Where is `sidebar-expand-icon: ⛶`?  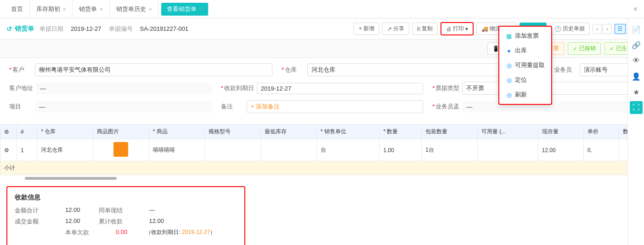
sidebar-expand-icon: ⛶ is located at coordinates (636, 108).